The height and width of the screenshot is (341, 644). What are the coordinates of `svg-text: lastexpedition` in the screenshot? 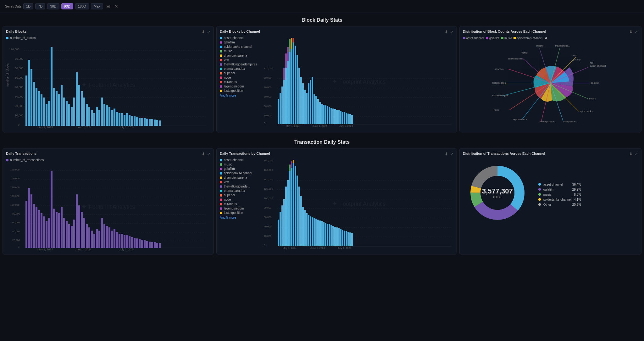 It's located at (499, 83).